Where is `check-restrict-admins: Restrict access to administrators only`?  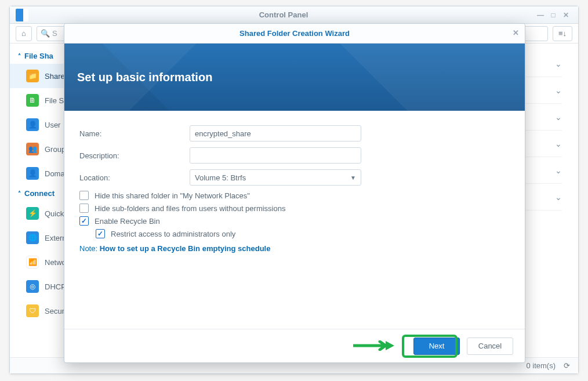
check-restrict-admins: Restrict access to administrators only is located at coordinates (303, 234).